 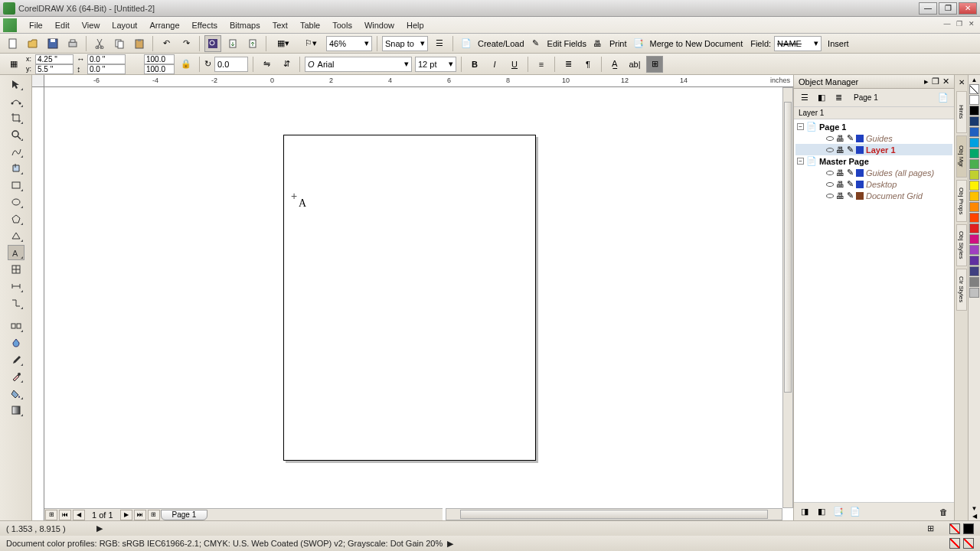 What do you see at coordinates (16, 84) in the screenshot?
I see `pick-tool` at bounding box center [16, 84].